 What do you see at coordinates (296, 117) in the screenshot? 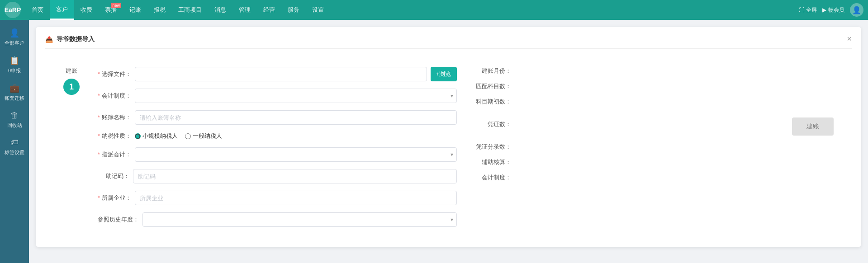
I see `ledger-name-input` at bounding box center [296, 117].